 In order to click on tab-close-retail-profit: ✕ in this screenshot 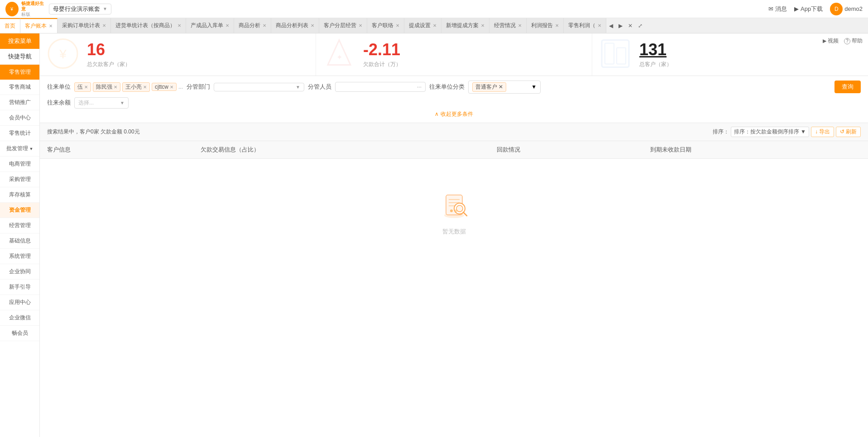, I will do `click(599, 25)`.